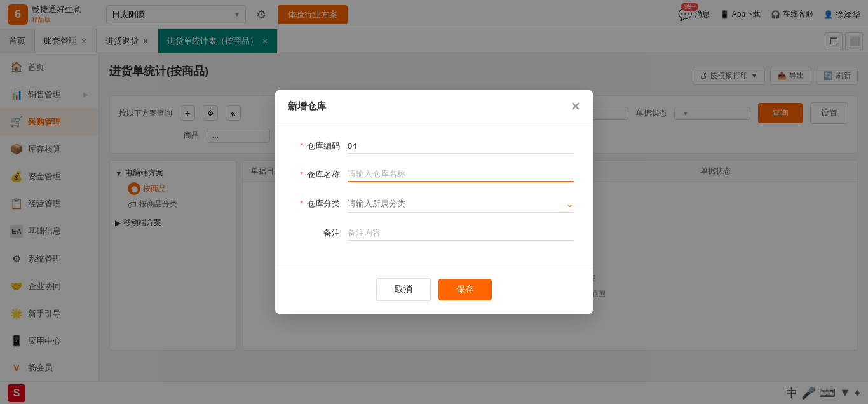 The height and width of the screenshot is (404, 868). What do you see at coordinates (456, 203) in the screenshot?
I see `warehouse-category-input` at bounding box center [456, 203].